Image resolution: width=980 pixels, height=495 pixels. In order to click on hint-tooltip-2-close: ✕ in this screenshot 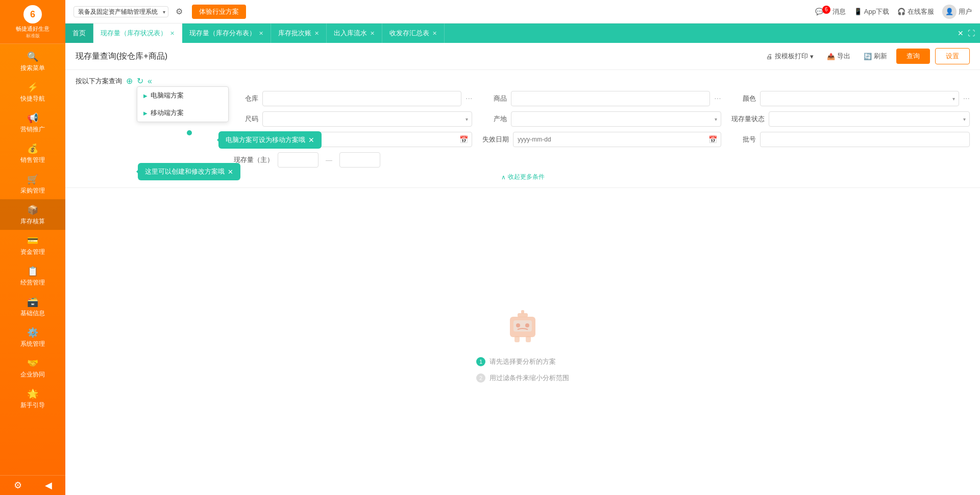, I will do `click(231, 172)`.